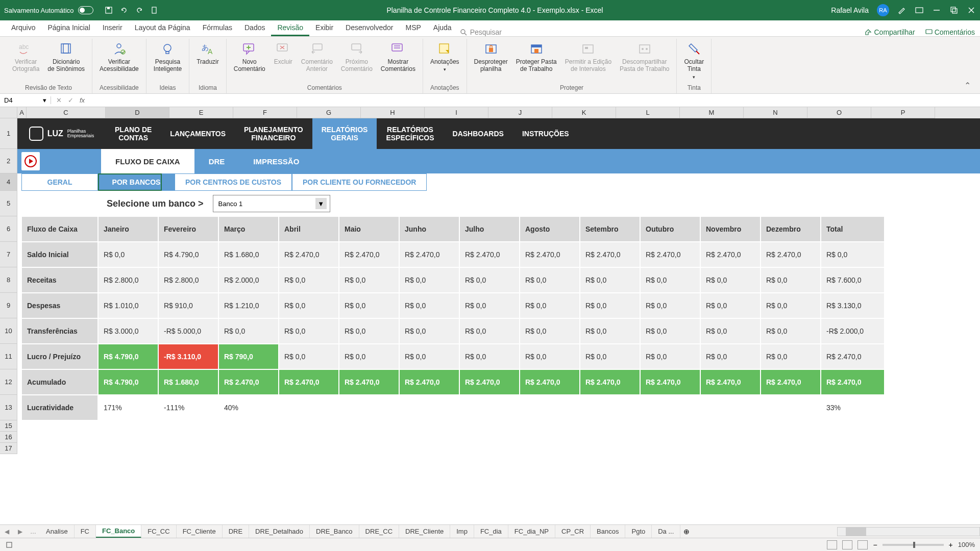  Describe the element at coordinates (188, 306) in the screenshot. I see `table-cell: R$ 910,0` at that location.